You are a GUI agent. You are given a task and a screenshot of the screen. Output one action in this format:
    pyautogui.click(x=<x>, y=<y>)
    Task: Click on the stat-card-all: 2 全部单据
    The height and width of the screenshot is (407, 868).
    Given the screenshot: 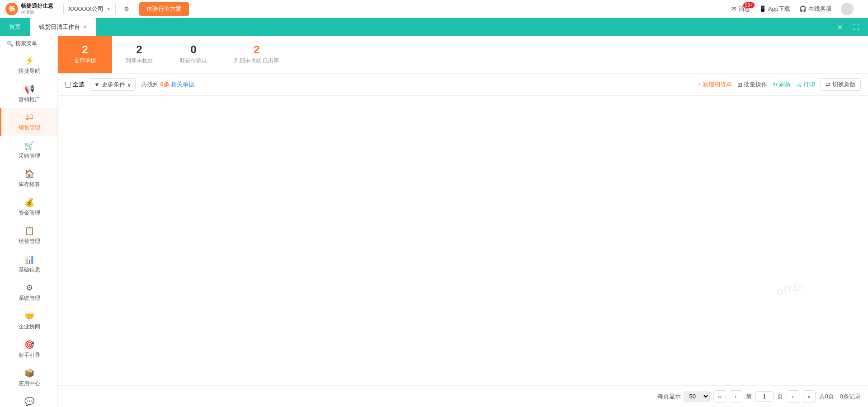 What is the action you would take?
    pyautogui.click(x=85, y=55)
    